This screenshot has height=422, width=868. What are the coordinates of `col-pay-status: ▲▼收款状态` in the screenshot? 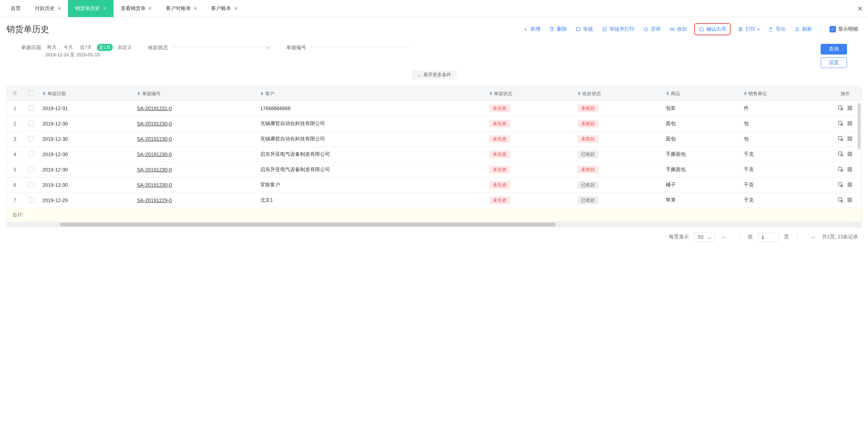 It's located at (619, 94).